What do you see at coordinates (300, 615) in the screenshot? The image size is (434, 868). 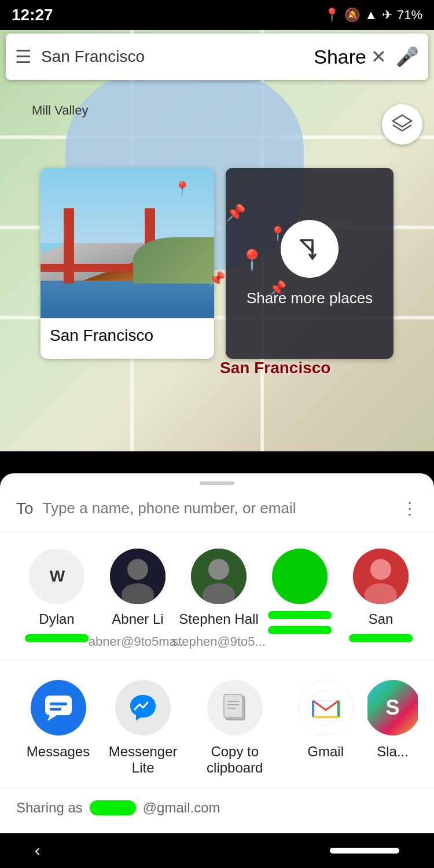 I see `contact-badge-green` at bounding box center [300, 615].